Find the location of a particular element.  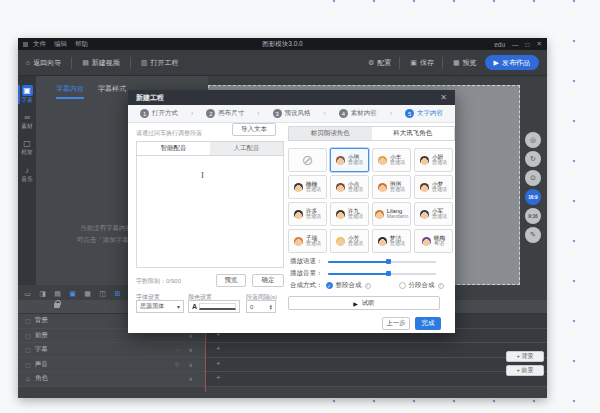

script-text-input: I is located at coordinates (210, 212).